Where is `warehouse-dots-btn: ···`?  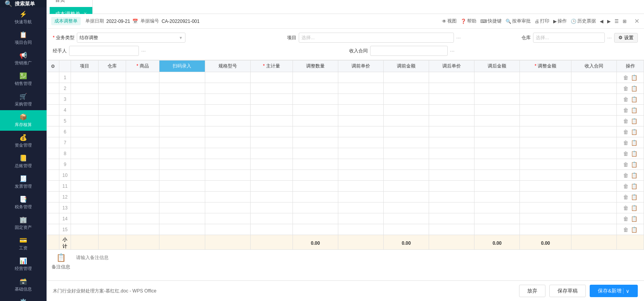 warehouse-dots-btn: ··· is located at coordinates (609, 38).